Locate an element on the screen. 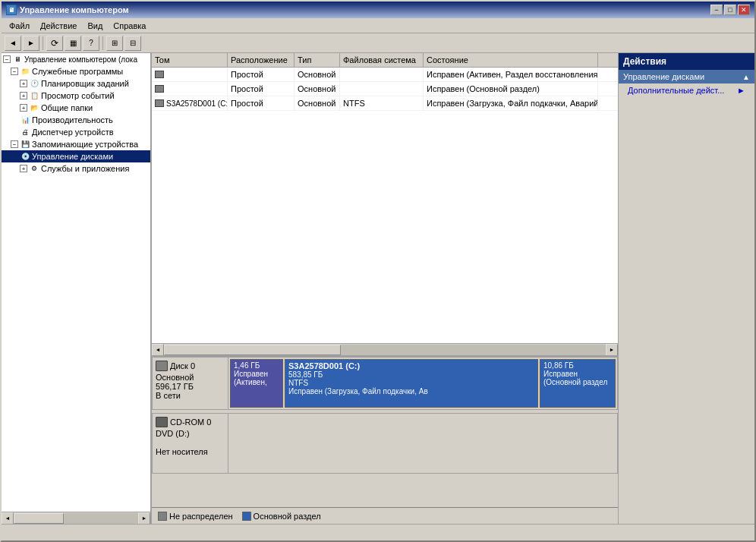 The height and width of the screenshot is (542, 756). table-scroll-left: ◄ is located at coordinates (158, 350).